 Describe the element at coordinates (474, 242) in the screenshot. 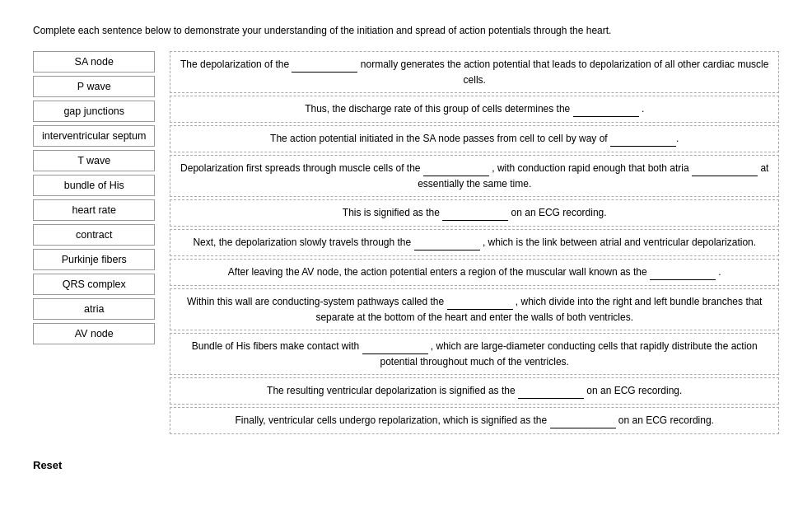

I see `sentence-box: Next, the depolarization slowly travels …` at that location.